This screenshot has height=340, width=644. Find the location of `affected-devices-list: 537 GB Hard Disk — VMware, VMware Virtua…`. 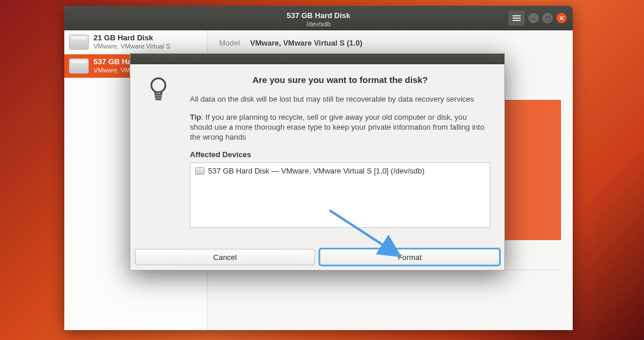

affected-devices-list: 537 GB Hard Disk — VMware, VMware Virtua… is located at coordinates (340, 195).